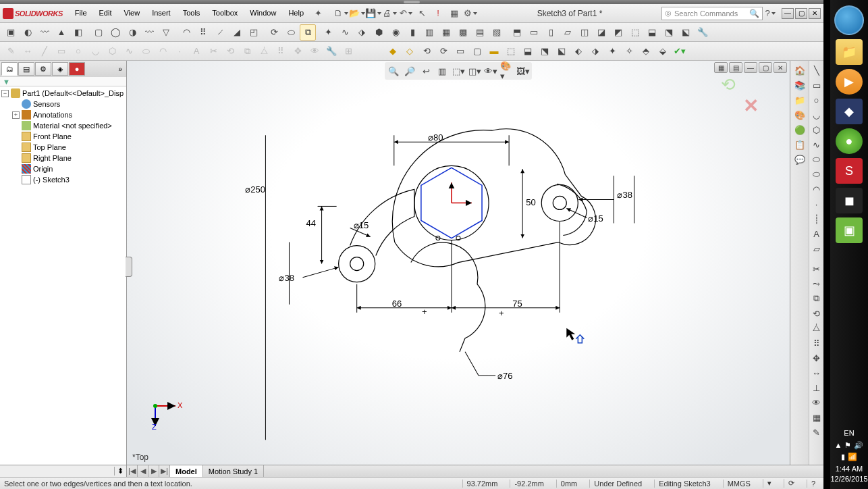 This screenshot has width=868, height=489. I want to click on rectangle-icon: ▭, so click(61, 51).